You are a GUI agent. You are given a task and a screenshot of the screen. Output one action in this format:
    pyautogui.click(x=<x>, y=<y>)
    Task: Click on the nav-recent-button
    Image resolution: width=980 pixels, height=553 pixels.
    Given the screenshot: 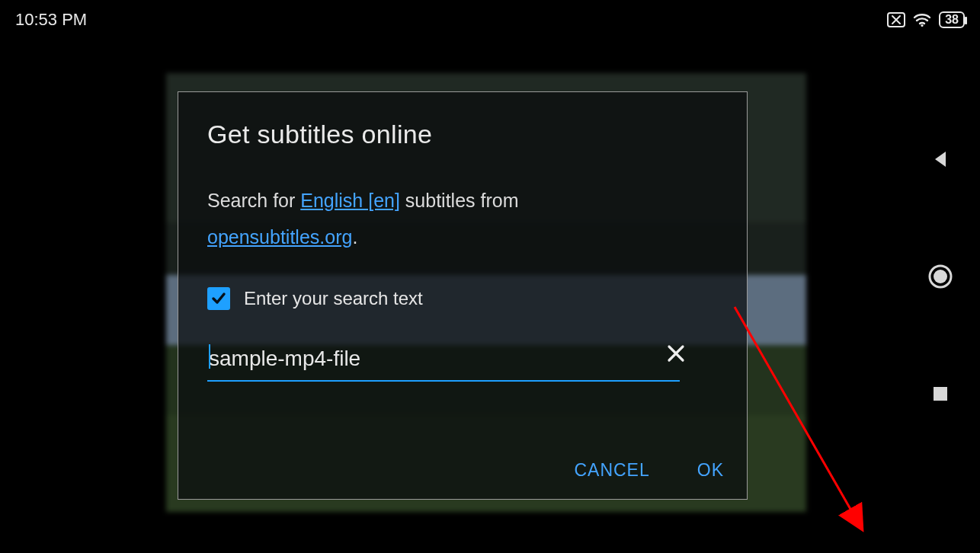 What is the action you would take?
    pyautogui.click(x=940, y=394)
    